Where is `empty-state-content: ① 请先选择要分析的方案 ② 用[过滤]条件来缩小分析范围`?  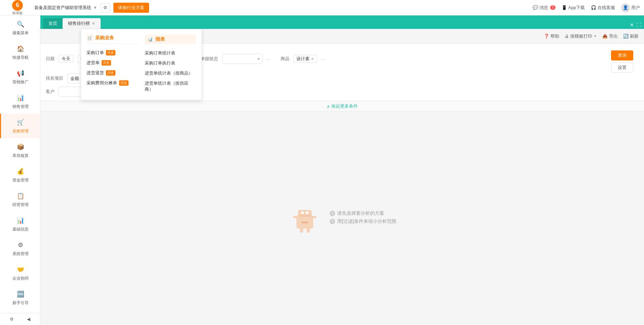 empty-state-content: ① 请先选择要分析的方案 ② 用[过滤]条件来缩小分析范围 is located at coordinates (342, 218).